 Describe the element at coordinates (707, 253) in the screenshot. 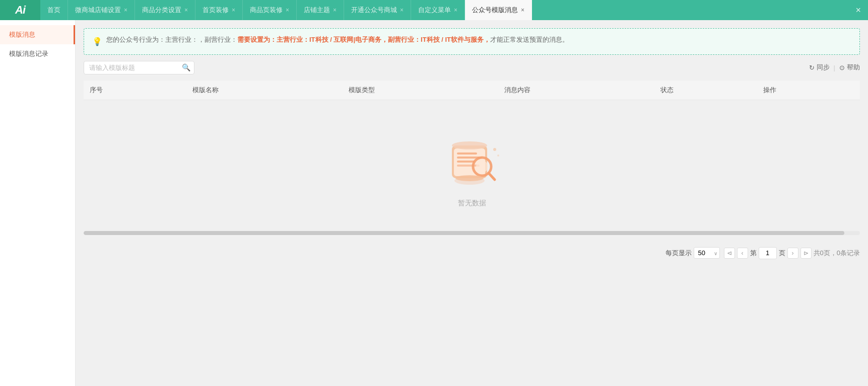

I see `per-page-select-wrap: 102050100` at that location.